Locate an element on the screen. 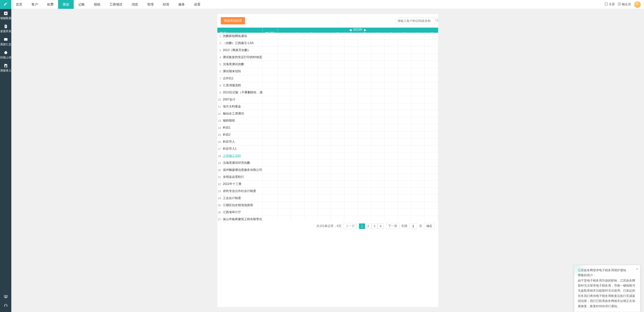 This screenshot has height=312, width=644. table-row: 12杨仙女工资测试 is located at coordinates (328, 114).